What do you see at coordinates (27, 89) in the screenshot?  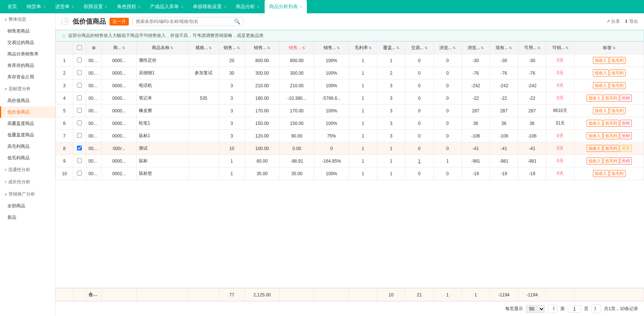 I see `sidebar-group-contribution: ∨ 贡献度分析` at bounding box center [27, 89].